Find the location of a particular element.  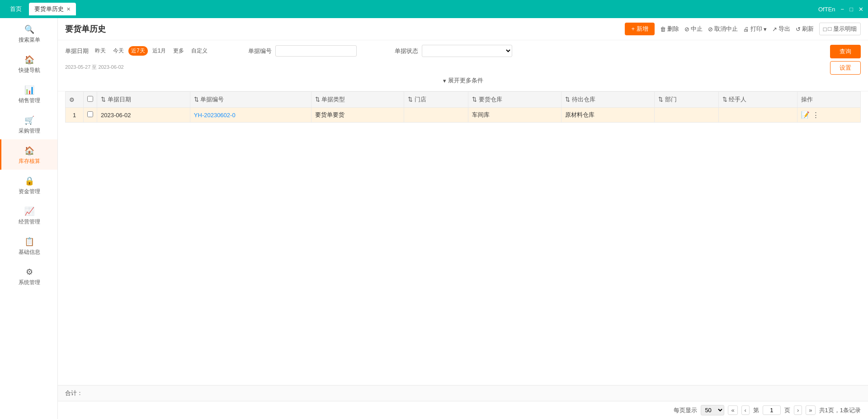

refresh-button-label: 刷新 is located at coordinates (808, 29).